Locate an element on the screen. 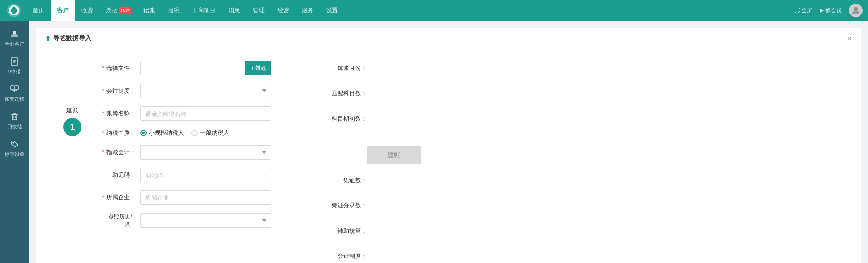 Image resolution: width=868 pixels, height=263 pixels. match-subjects-label: 匹配科目数： is located at coordinates (346, 94).